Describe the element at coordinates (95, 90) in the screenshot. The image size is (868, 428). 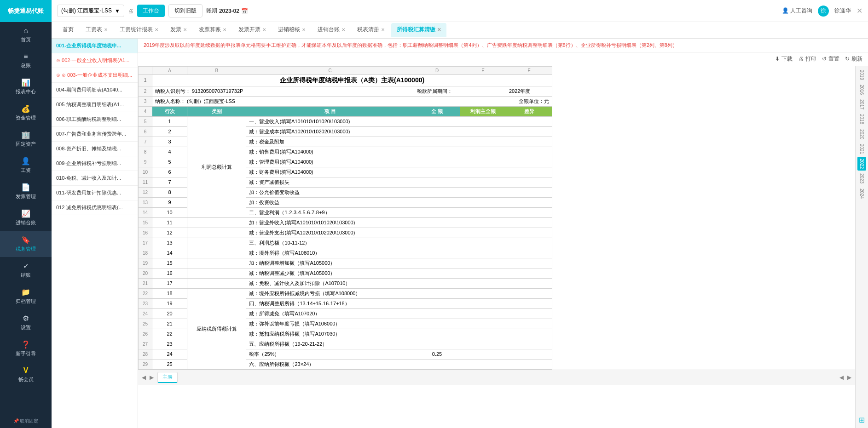
I see `left-panel-item-004: 004-期间费用明细表(A1040...` at that location.